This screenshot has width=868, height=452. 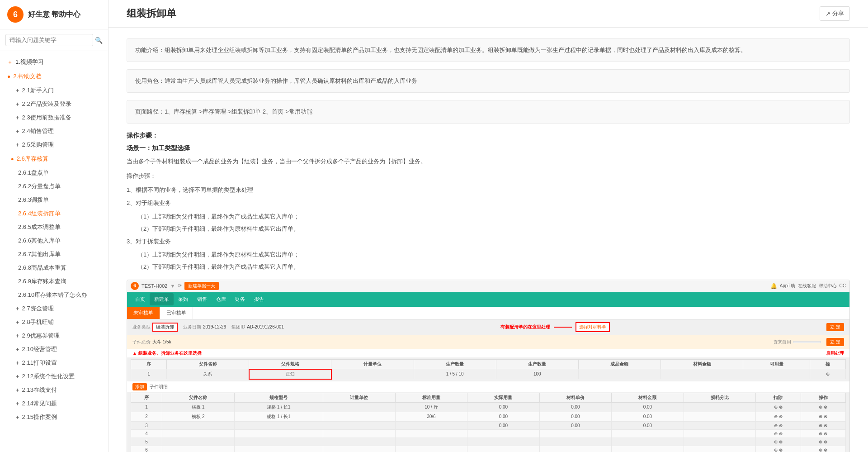 I want to click on ss-nav-sales: 销售, so click(x=202, y=300).